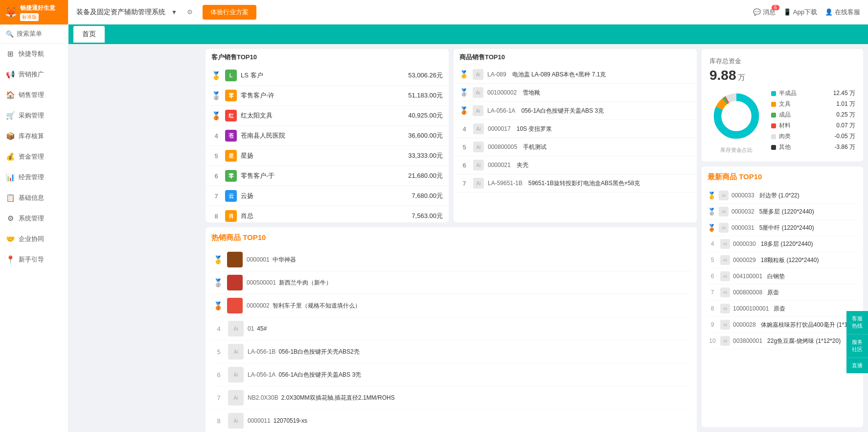  What do you see at coordinates (322, 96) in the screenshot?
I see `rank-name: 零售客户-许` at bounding box center [322, 96].